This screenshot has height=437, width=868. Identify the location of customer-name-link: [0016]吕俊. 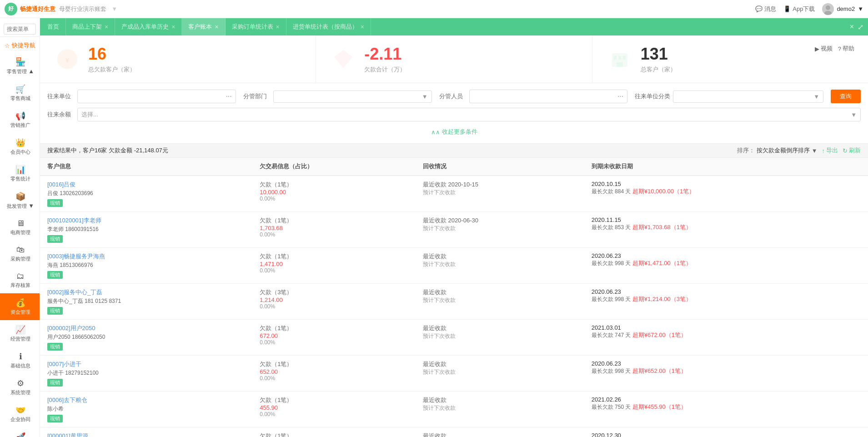
(146, 185).